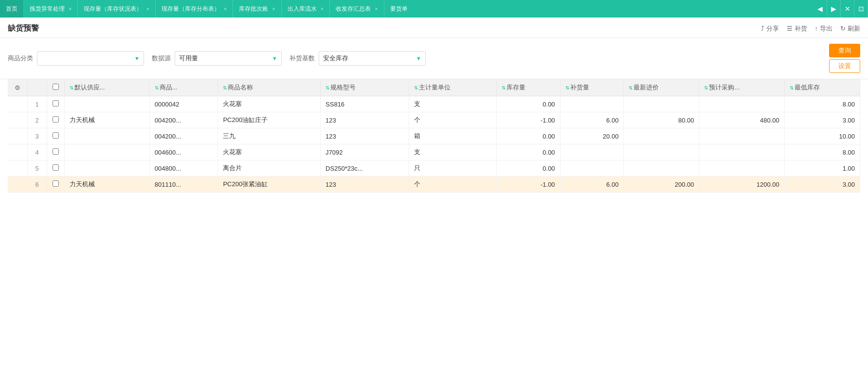  Describe the element at coordinates (195, 9) in the screenshot. I see `tab-stock-dist: 现存量（库存分布表）×` at that location.